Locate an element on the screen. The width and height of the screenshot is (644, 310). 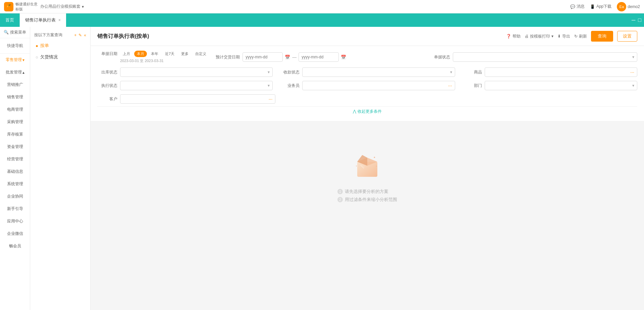
empty-tips: 1 请先选择要分析的方案 2 用过滤条件来缩小分析范围 is located at coordinates (367, 197).